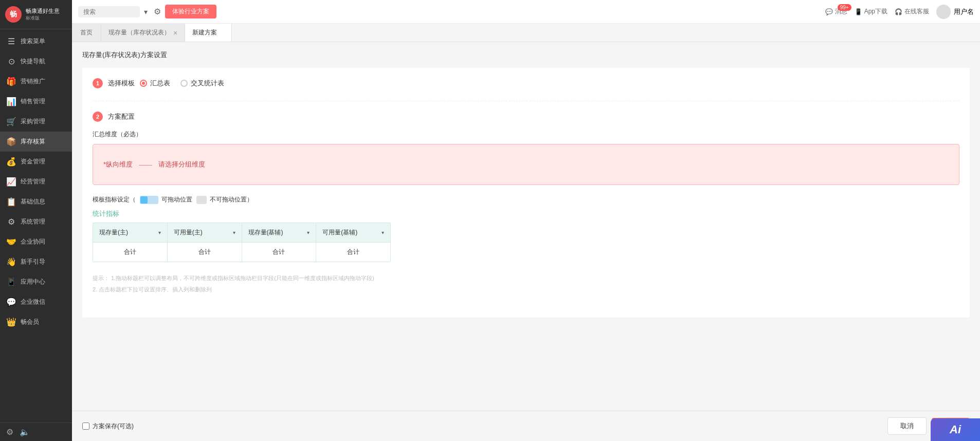 The image size is (980, 441). What do you see at coordinates (907, 426) in the screenshot?
I see `cancel-button: 取消` at bounding box center [907, 426].